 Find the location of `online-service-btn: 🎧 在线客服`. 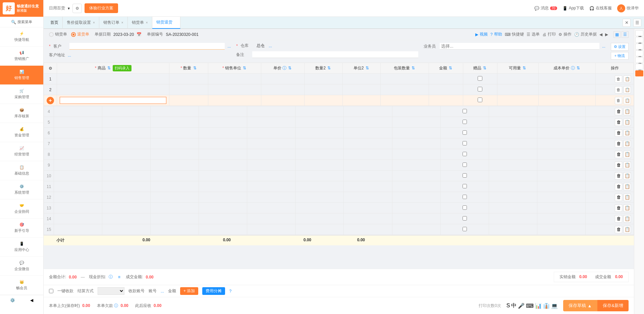

online-service-btn: 🎧 在线客服 is located at coordinates (600, 8).